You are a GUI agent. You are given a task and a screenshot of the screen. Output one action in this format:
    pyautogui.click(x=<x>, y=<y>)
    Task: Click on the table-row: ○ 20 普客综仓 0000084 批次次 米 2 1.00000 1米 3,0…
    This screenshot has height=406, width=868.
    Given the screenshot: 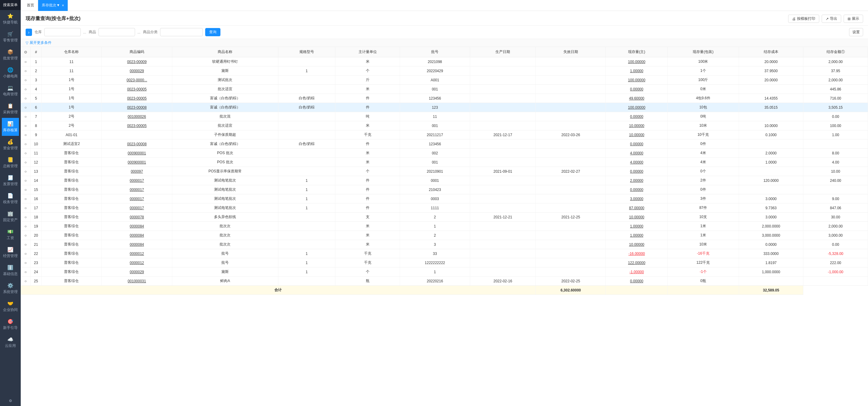 What is the action you would take?
    pyautogui.click(x=444, y=236)
    